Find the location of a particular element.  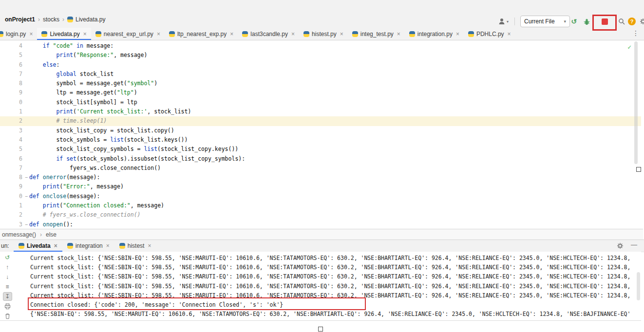

line-number: 8 is located at coordinates (12, 177).